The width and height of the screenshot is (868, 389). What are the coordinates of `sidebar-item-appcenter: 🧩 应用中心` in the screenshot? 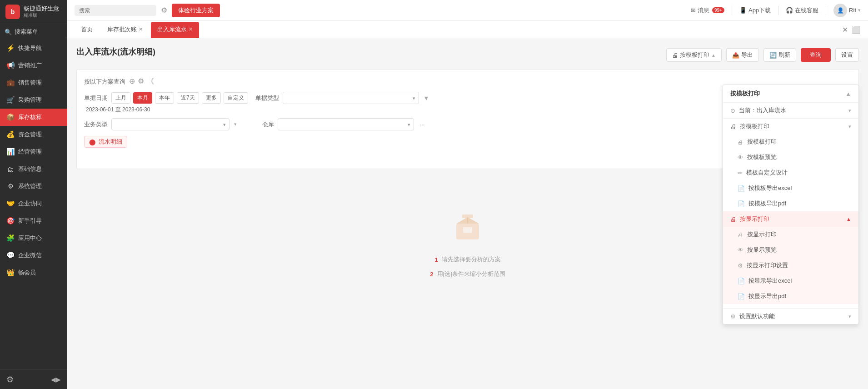 It's located at (34, 238).